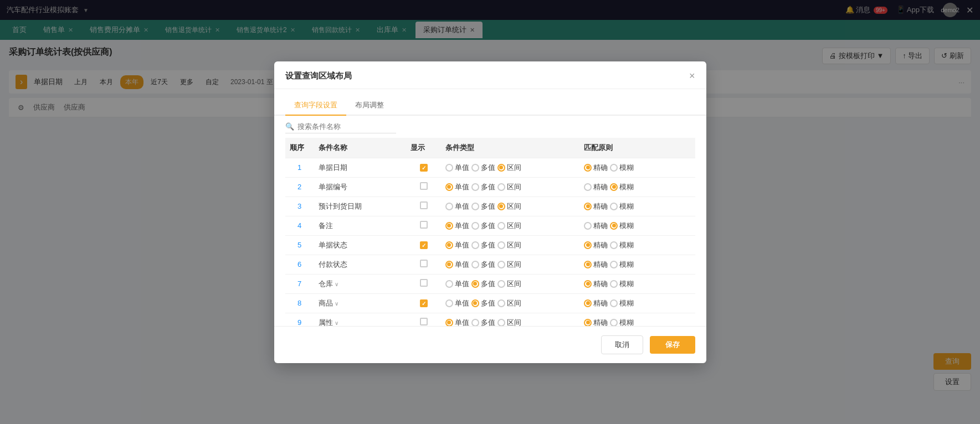 The height and width of the screenshot is (424, 980). Describe the element at coordinates (347, 126) in the screenshot. I see `search-input` at that location.